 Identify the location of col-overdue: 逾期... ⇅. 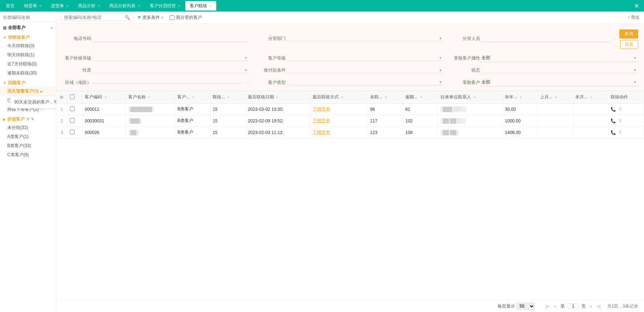
(421, 97).